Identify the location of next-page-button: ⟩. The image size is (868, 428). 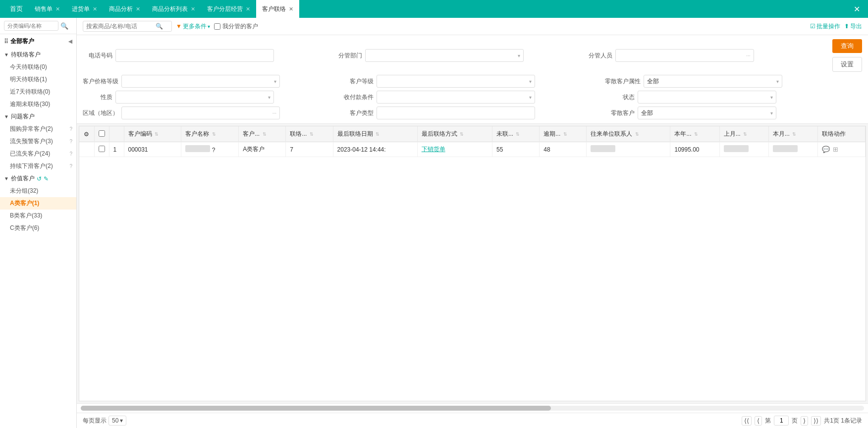
(805, 421).